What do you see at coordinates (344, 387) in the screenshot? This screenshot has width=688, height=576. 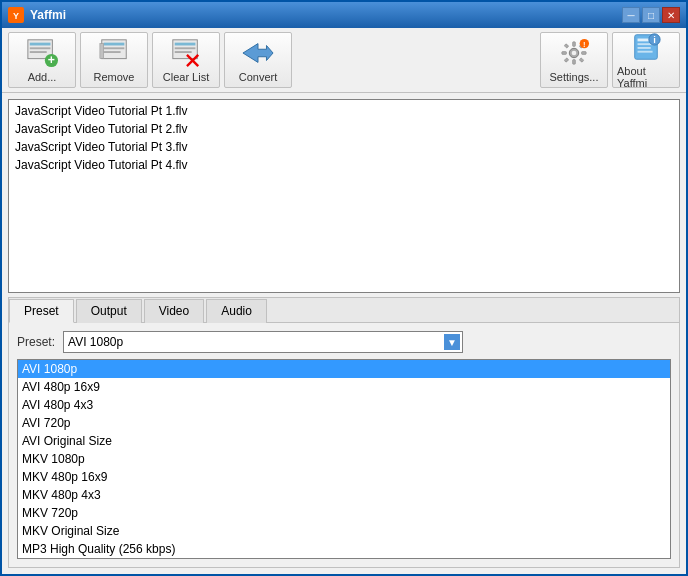 I see `dropdown-item: AVI 480p 16x9` at bounding box center [344, 387].